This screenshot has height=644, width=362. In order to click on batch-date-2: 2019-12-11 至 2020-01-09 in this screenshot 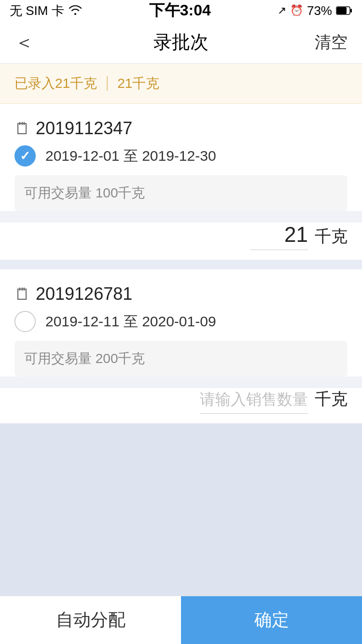, I will do `click(131, 322)`.